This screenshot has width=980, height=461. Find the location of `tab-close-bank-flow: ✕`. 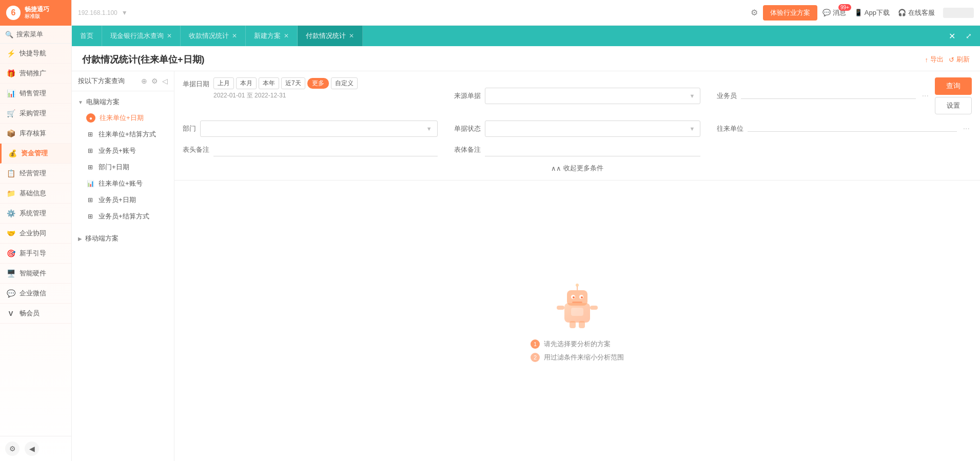

tab-close-bank-flow: ✕ is located at coordinates (169, 36).